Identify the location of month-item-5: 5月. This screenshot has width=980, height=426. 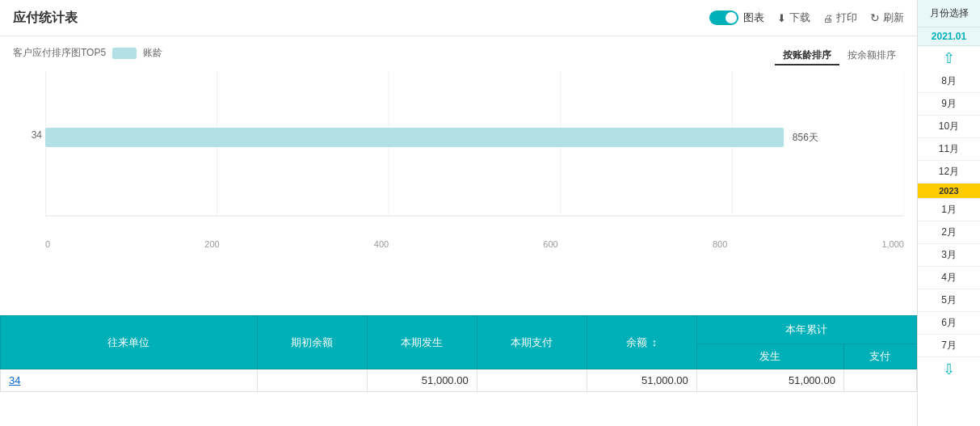
(948, 301).